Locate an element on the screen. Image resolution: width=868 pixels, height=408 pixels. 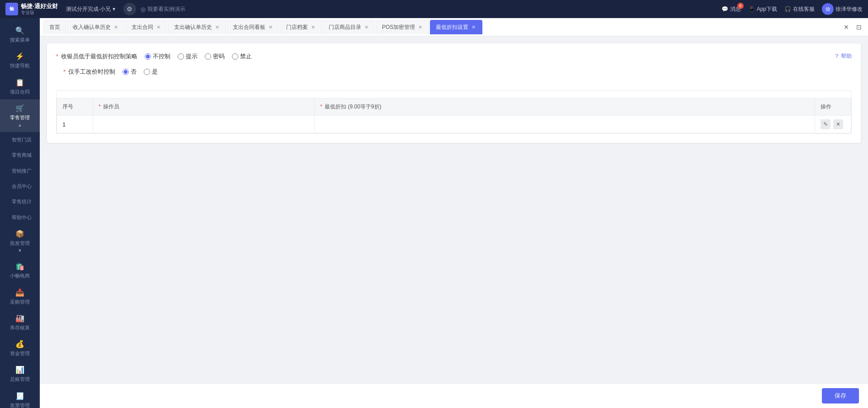
chart-icon: 📊 is located at coordinates (20, 370).